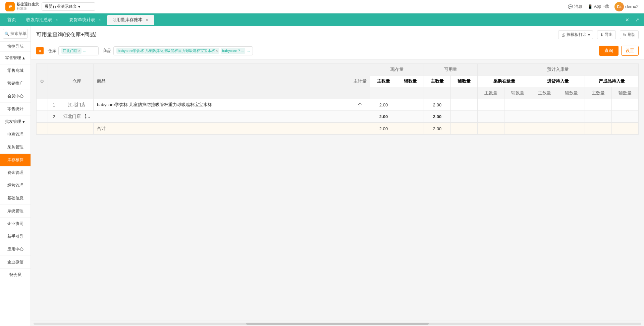 Image resolution: width=644 pixels, height=326 pixels. I want to click on header-left: 好 畅捷通好生意 标准版 母婴行业演示账套 ▾, so click(50, 7).